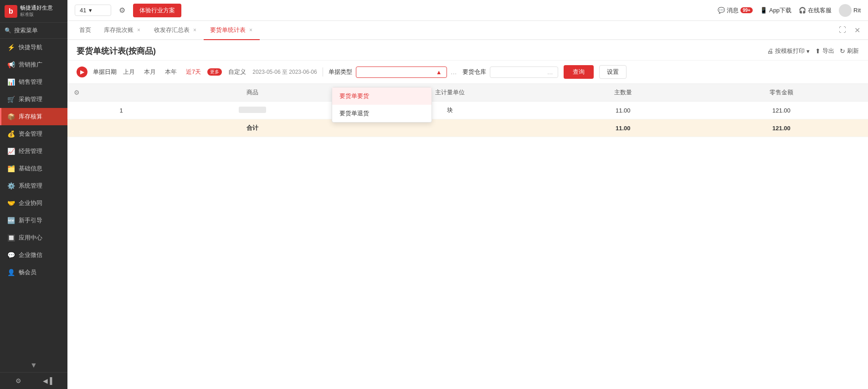 Image resolution: width=868 pixels, height=389 pixels. What do you see at coordinates (172, 30) in the screenshot?
I see `tab-receipt-summary-label: 收发存汇总表` at bounding box center [172, 30].